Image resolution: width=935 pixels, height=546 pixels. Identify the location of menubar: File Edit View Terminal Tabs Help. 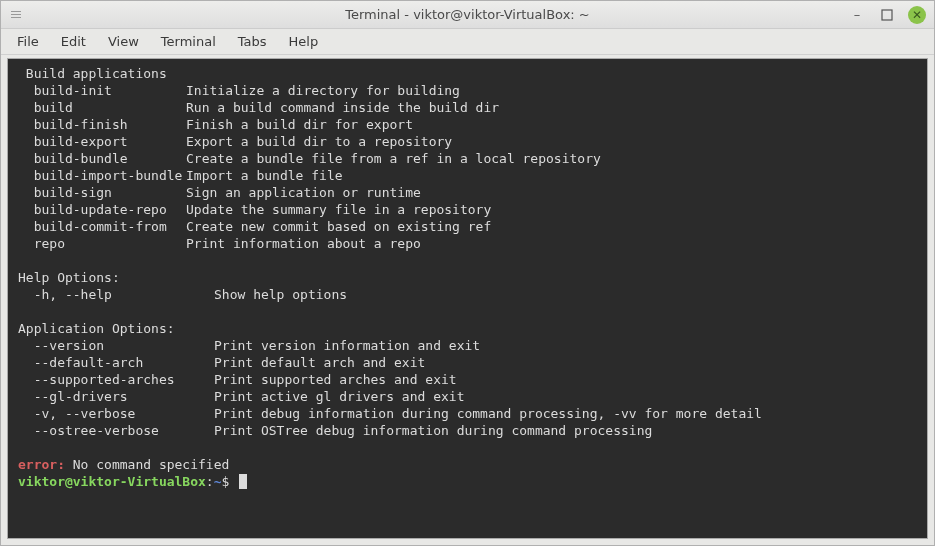
(468, 42).